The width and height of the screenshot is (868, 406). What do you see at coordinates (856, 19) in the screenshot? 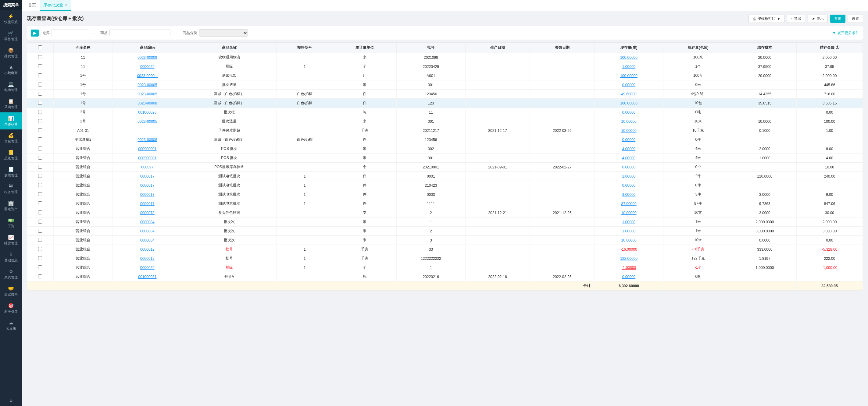
I see `settings-button: 设置` at bounding box center [856, 19].